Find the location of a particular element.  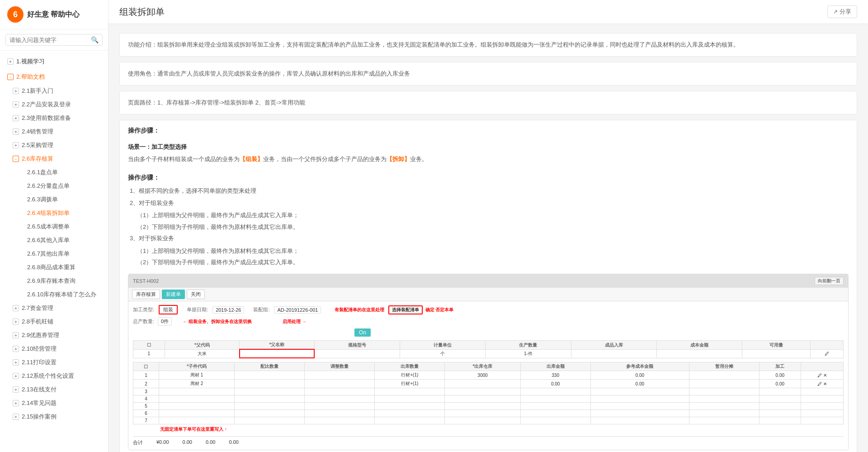

page-title: 组装拆卸单 is located at coordinates (142, 12).